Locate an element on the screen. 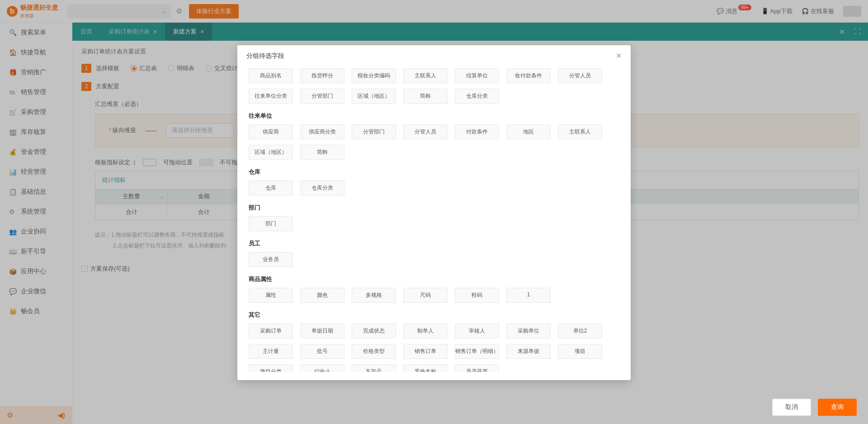  field-chip: 项目分类 is located at coordinates (271, 368).